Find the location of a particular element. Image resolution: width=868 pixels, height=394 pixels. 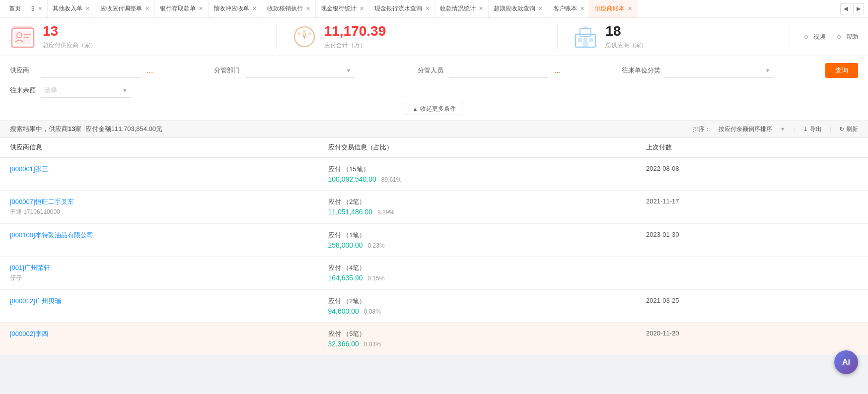

table-row: [000001]张三 应付 （15笔） 100,092,540.00 89.61… is located at coordinates (434, 174).